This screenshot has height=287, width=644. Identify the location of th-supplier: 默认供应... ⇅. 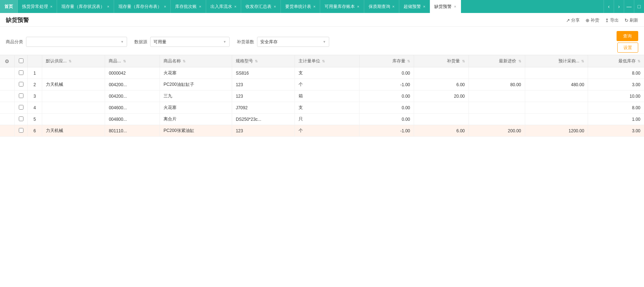
(74, 61).